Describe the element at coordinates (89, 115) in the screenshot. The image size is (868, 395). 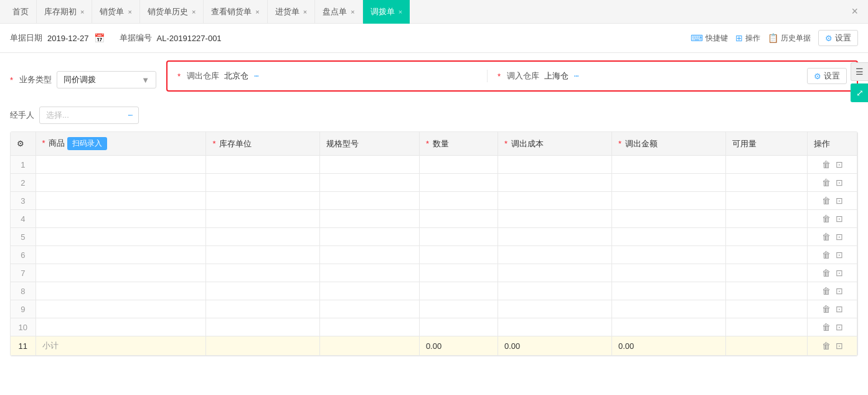
I see `handler-select: 选择... ···` at that location.